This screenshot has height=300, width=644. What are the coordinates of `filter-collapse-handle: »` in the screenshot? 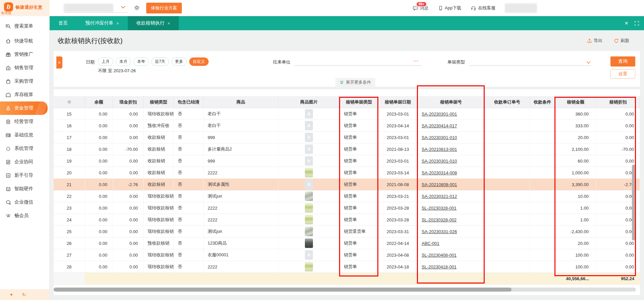 It's located at (59, 62).